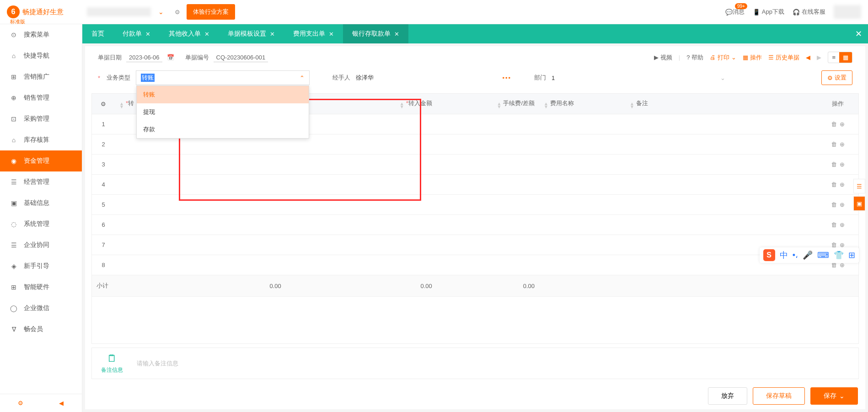  I want to click on avatar, so click(847, 12).